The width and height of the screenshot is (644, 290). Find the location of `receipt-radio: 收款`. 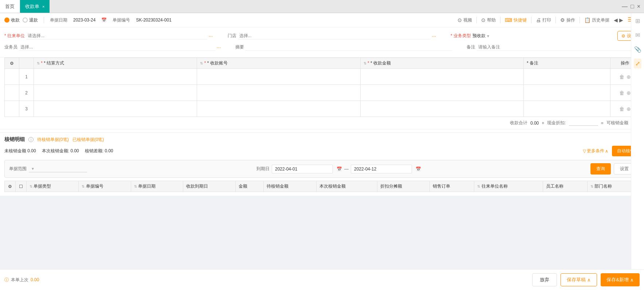

receipt-radio: 收款 is located at coordinates (12, 20).